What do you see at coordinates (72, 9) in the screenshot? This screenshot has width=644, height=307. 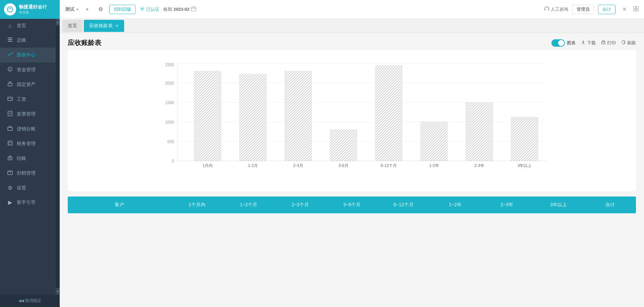 I see `project-selector: 测试 ▾` at bounding box center [72, 9].